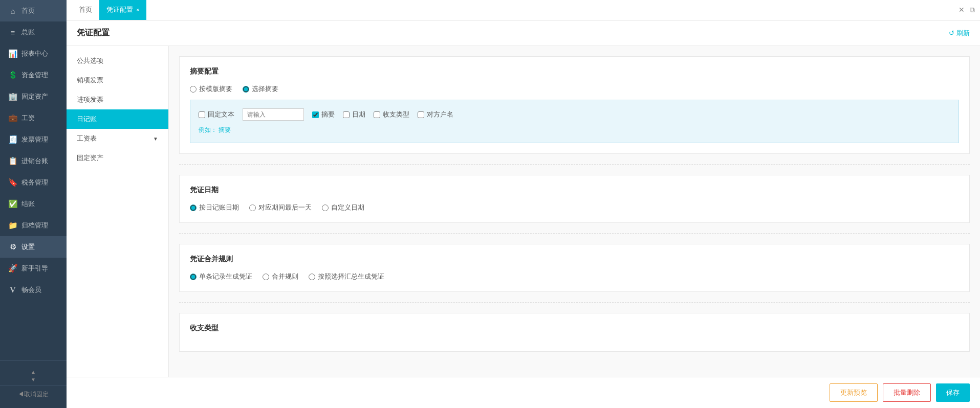 The height and width of the screenshot is (408, 980). What do you see at coordinates (315, 115) in the screenshot?
I see `summary-checkbox` at bounding box center [315, 115].